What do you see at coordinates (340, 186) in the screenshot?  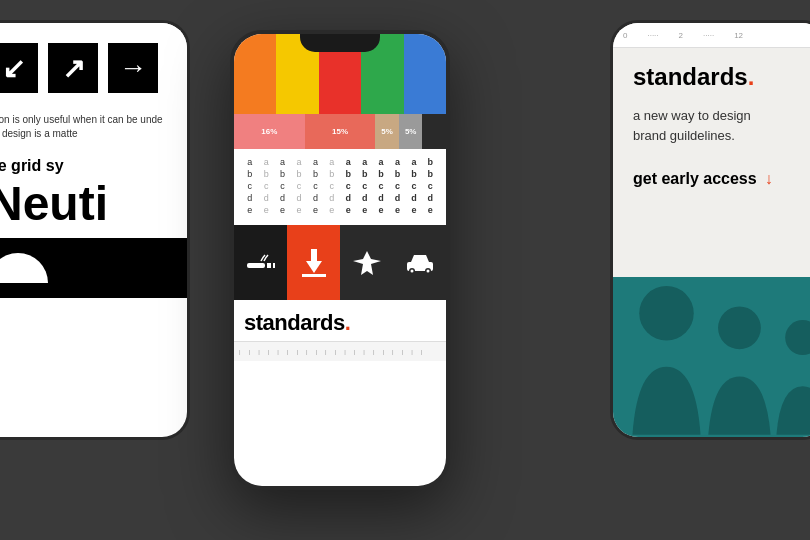 I see `typo-row-c: c c c c c c c c c c c c` at bounding box center [340, 186].